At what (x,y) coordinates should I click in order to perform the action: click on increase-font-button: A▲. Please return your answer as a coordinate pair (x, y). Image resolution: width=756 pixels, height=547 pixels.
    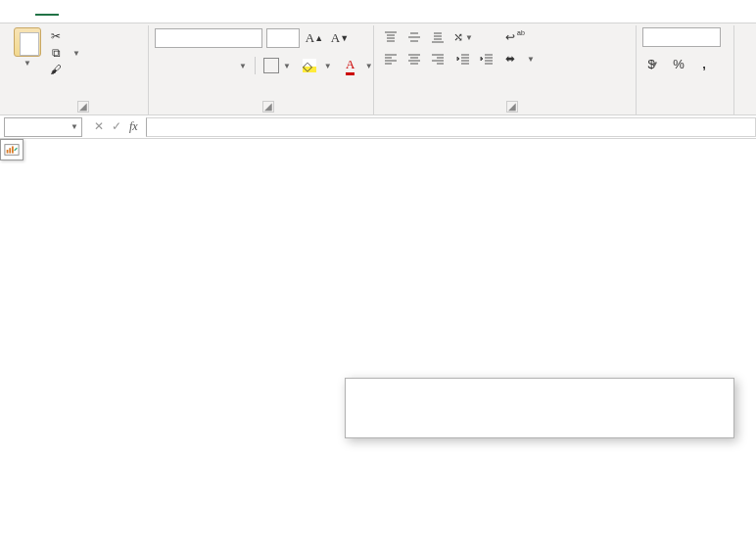
    Looking at the image, I should click on (314, 38).